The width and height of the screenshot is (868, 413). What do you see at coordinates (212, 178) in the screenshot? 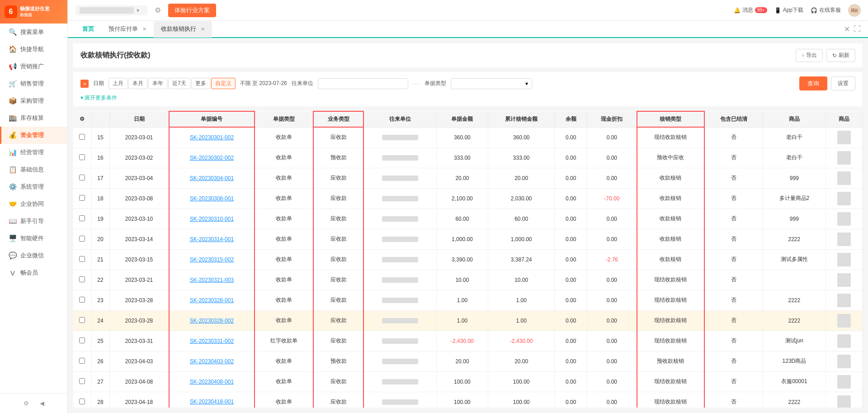
I see `cell-sn: SK-20230304-001` at bounding box center [212, 178].